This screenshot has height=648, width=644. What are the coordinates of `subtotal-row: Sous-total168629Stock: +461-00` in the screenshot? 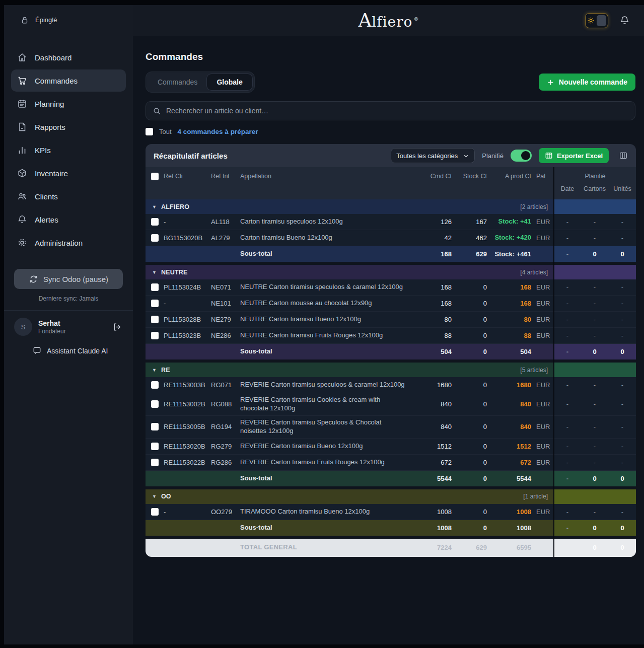 It's located at (391, 254).